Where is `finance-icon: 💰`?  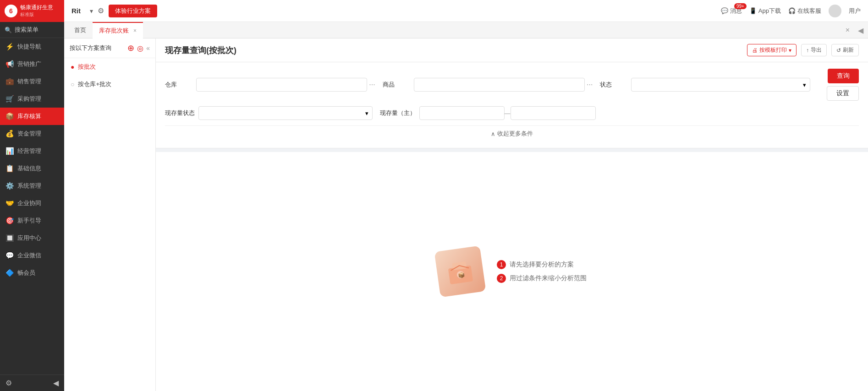
finance-icon: 💰 is located at coordinates (10, 134).